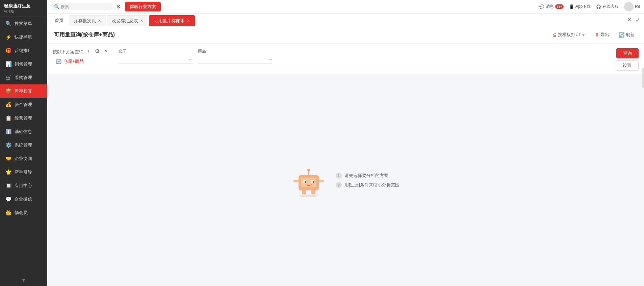  What do you see at coordinates (106, 51) in the screenshot?
I see `collapse-filter-button: «` at bounding box center [106, 51].